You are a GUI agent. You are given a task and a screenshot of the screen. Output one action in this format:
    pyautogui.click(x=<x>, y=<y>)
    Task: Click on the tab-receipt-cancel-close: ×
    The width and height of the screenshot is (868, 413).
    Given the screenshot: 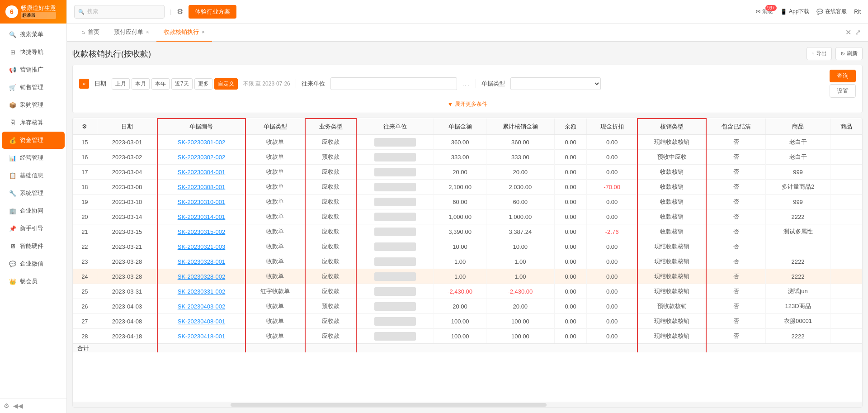 What is the action you would take?
    pyautogui.click(x=203, y=32)
    